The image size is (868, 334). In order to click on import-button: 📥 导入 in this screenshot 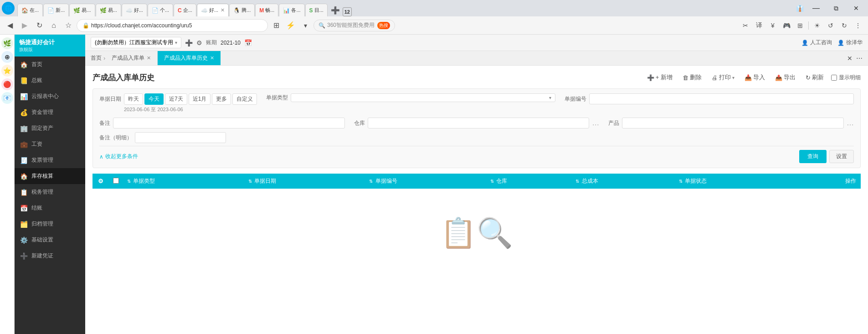, I will do `click(755, 77)`.